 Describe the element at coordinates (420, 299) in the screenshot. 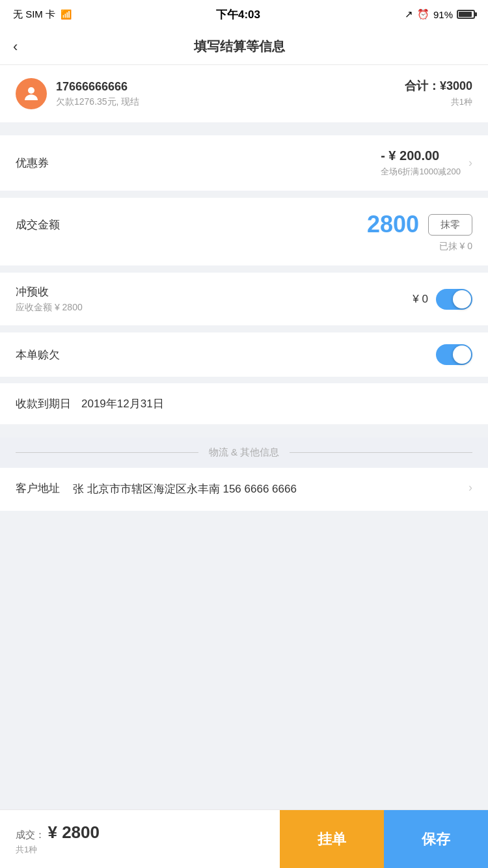

I see `prepayment-value: ¥ 0` at that location.